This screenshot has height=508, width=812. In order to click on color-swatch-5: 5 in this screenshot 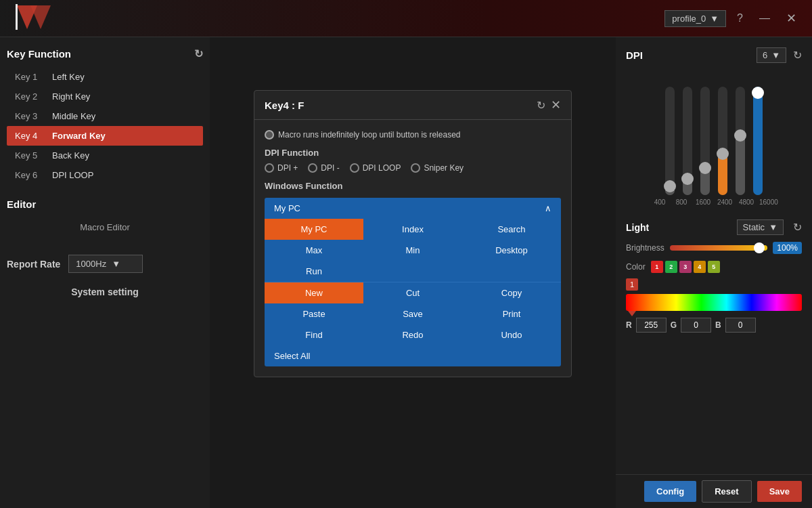, I will do `click(714, 267)`.